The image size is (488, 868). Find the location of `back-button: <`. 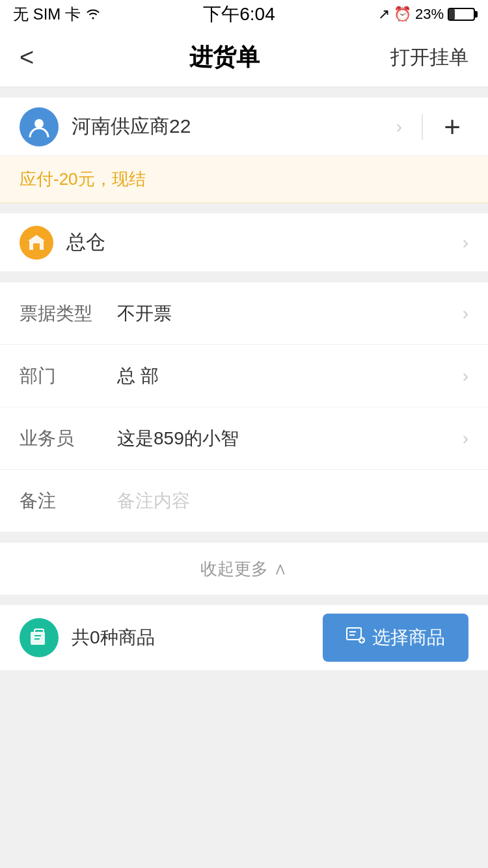

back-button: < is located at coordinates (39, 57).